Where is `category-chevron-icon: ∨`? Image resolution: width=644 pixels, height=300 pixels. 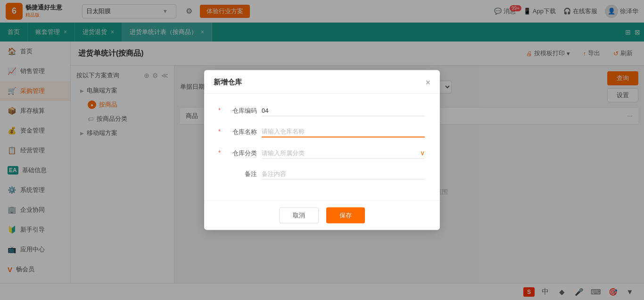
category-chevron-icon: ∨ is located at coordinates (422, 153).